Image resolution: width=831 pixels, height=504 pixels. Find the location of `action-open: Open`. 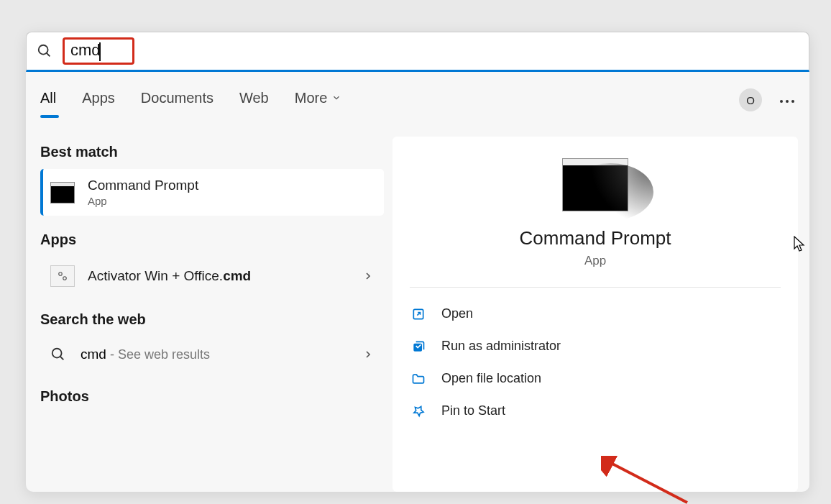

action-open: Open is located at coordinates (595, 313).